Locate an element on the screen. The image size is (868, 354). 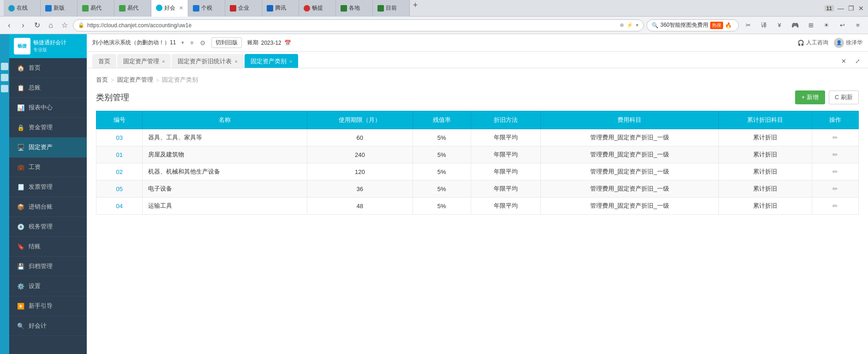
cell-id-3: 05 is located at coordinates (120, 189).